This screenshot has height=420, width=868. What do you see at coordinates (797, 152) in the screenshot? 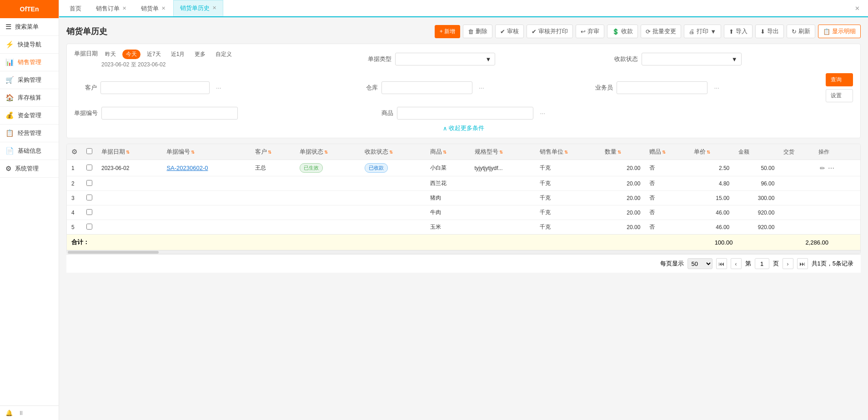
I see `col-trade: 交货` at bounding box center [797, 152].